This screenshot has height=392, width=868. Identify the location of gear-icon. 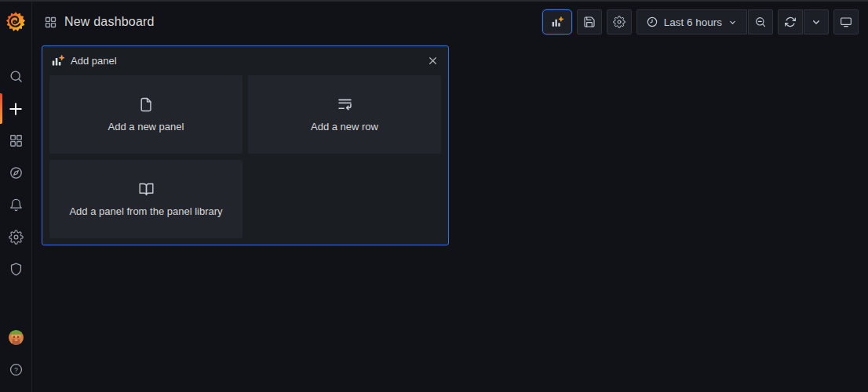
(619, 22).